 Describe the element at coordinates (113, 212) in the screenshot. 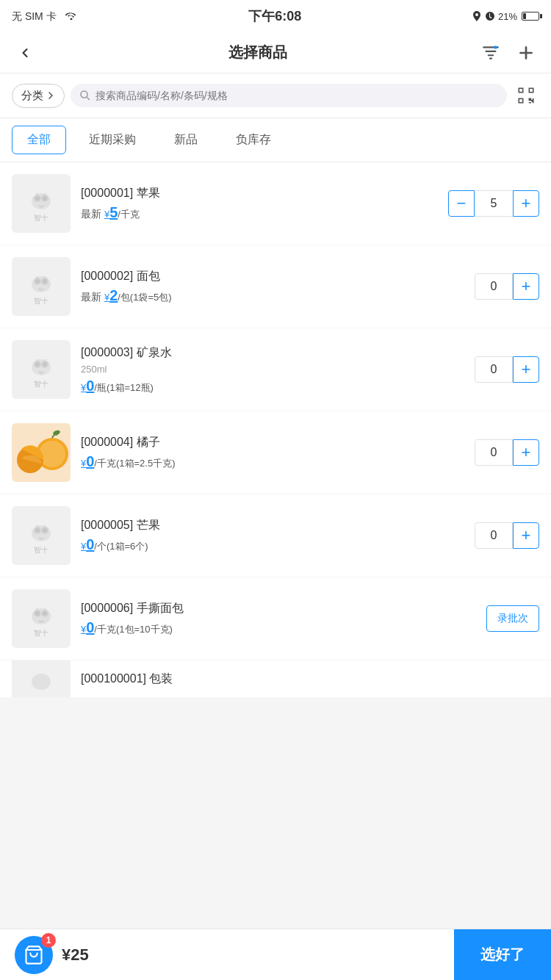

I see `price-value: 5` at that location.